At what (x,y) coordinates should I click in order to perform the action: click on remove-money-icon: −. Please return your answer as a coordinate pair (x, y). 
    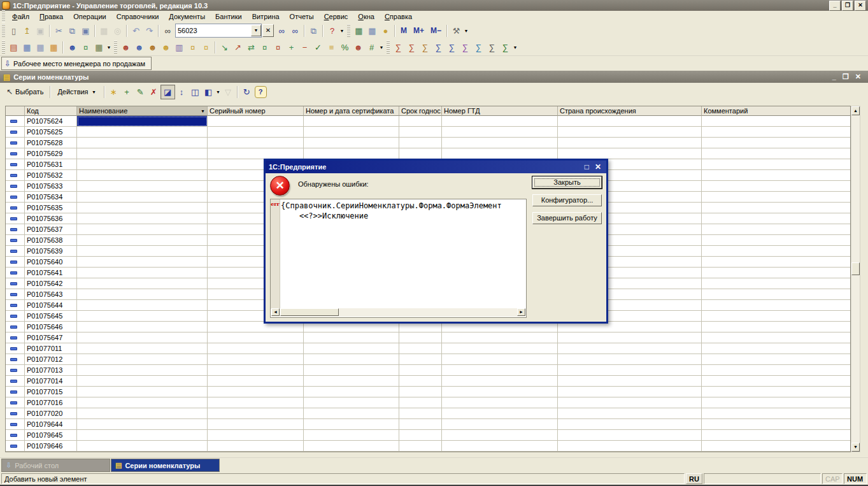
    Looking at the image, I should click on (304, 47).